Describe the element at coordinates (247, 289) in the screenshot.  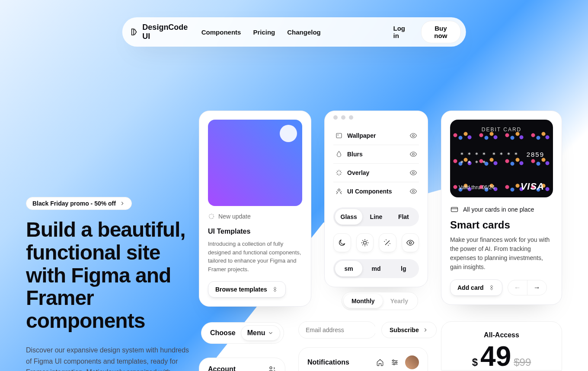
I see `browse-templates-button: Browse templates` at that location.